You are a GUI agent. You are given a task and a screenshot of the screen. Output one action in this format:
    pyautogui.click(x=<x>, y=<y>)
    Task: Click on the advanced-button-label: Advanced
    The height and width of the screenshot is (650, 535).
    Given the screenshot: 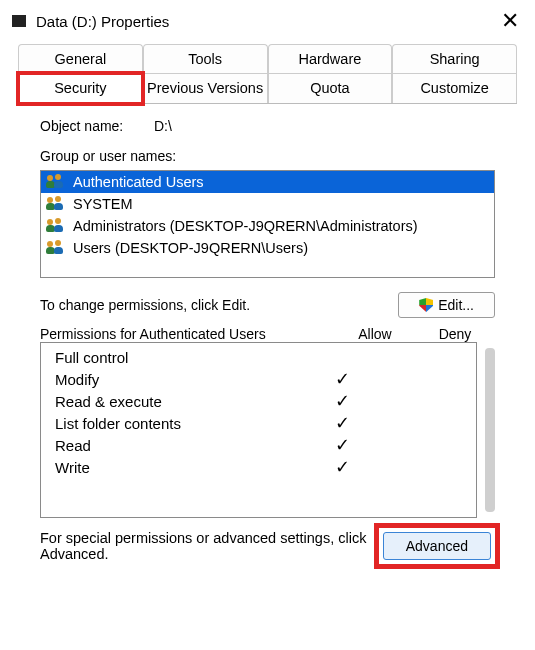 What is the action you would take?
    pyautogui.click(x=437, y=546)
    